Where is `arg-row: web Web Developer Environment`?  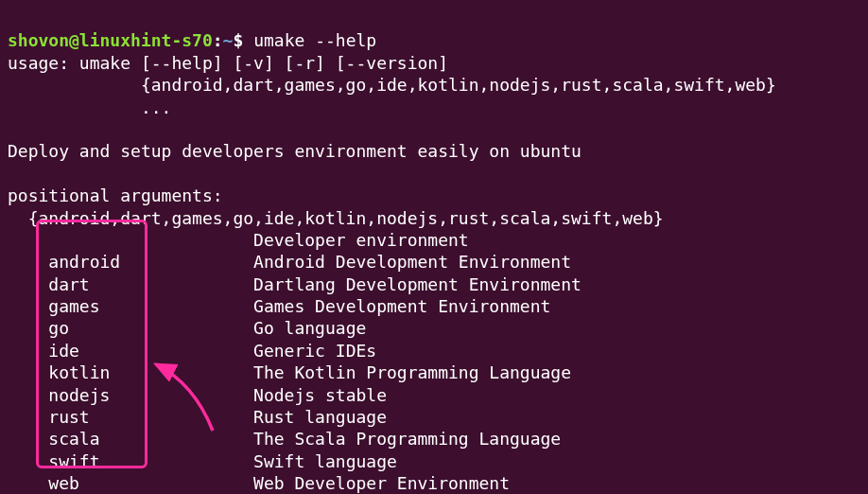
arg-row: web Web Developer Environment is located at coordinates (259, 483).